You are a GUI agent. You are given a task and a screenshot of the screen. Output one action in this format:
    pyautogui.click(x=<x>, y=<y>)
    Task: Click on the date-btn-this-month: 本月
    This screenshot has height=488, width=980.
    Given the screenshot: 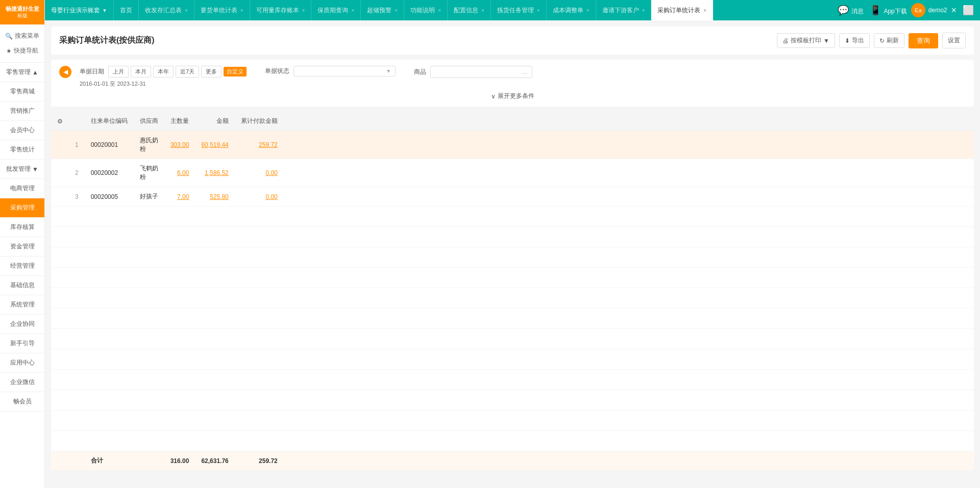 What is the action you would take?
    pyautogui.click(x=141, y=71)
    